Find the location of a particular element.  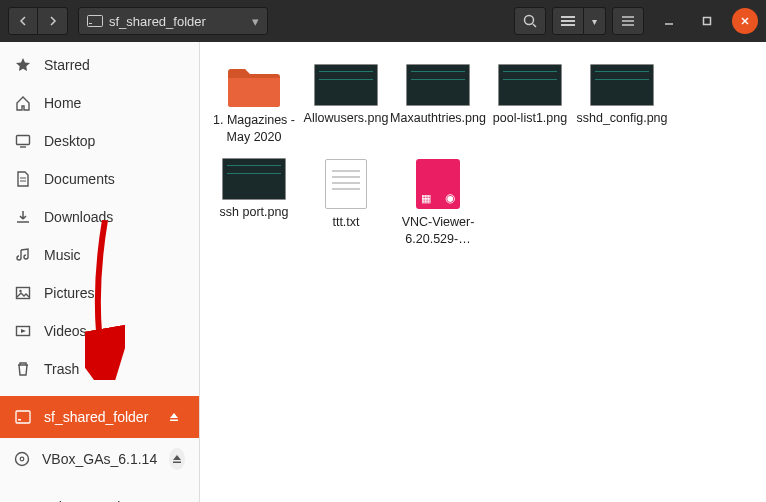

forward-button is located at coordinates (53, 21).